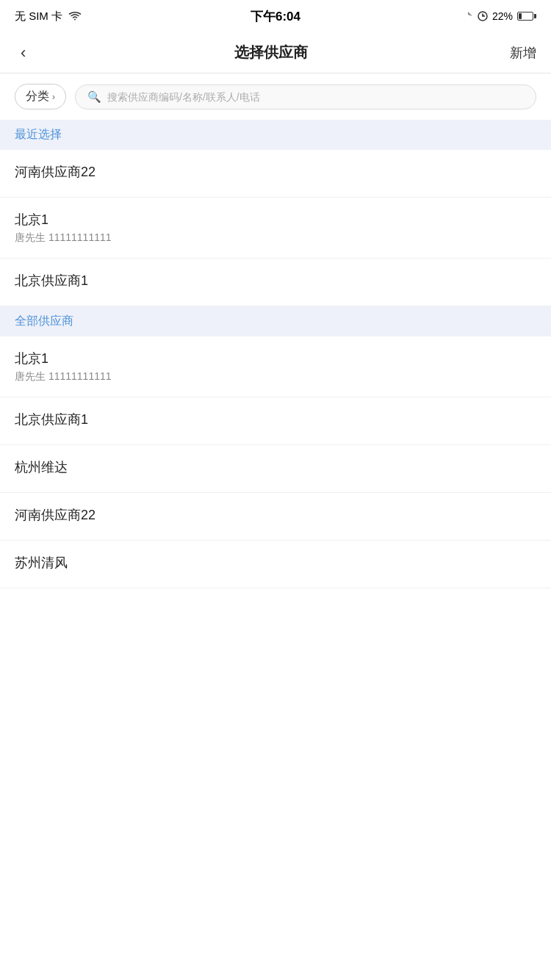 The image size is (551, 980). What do you see at coordinates (24, 53) in the screenshot?
I see `back-button: ‹` at bounding box center [24, 53].